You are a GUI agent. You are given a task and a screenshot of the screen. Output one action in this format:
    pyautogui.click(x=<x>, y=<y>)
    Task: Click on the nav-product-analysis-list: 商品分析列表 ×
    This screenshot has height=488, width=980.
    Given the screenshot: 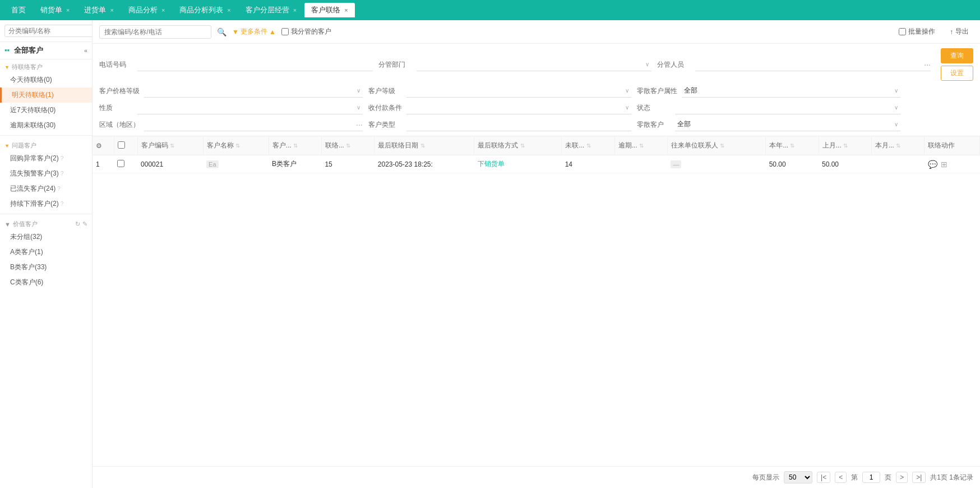 What is the action you would take?
    pyautogui.click(x=205, y=10)
    